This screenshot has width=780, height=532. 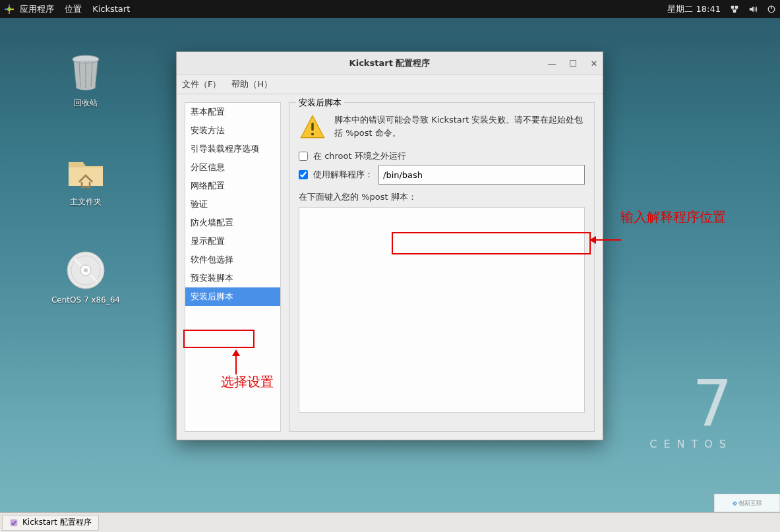 What do you see at coordinates (86, 171) in the screenshot?
I see `folder-home-icon` at bounding box center [86, 171].